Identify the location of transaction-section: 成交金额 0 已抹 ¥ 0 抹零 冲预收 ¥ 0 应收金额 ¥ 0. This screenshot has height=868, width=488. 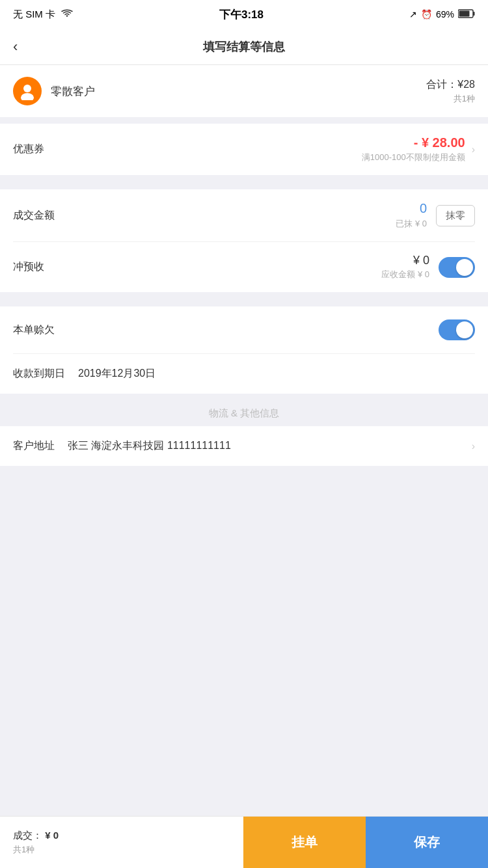
(244, 241).